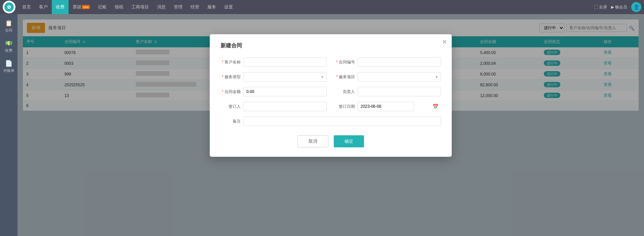  Describe the element at coordinates (9, 125) in the screenshot. I see `sidebar: 📋 合同 💵 收费 📄 对账单` at that location.